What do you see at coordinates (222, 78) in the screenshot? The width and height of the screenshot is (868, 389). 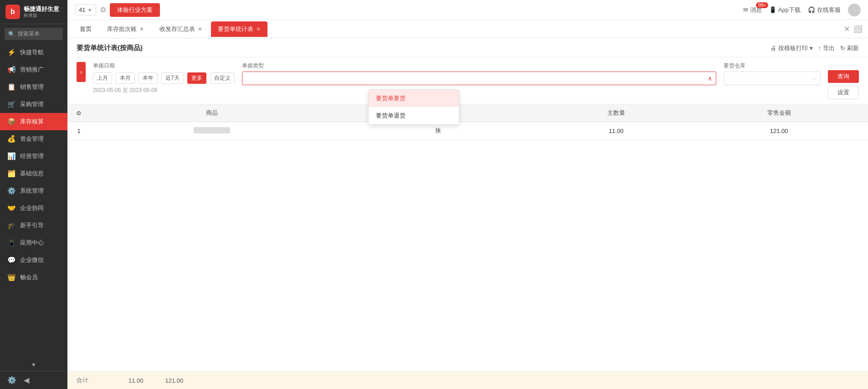 I see `date-btn-custom: 自定义` at bounding box center [222, 78].